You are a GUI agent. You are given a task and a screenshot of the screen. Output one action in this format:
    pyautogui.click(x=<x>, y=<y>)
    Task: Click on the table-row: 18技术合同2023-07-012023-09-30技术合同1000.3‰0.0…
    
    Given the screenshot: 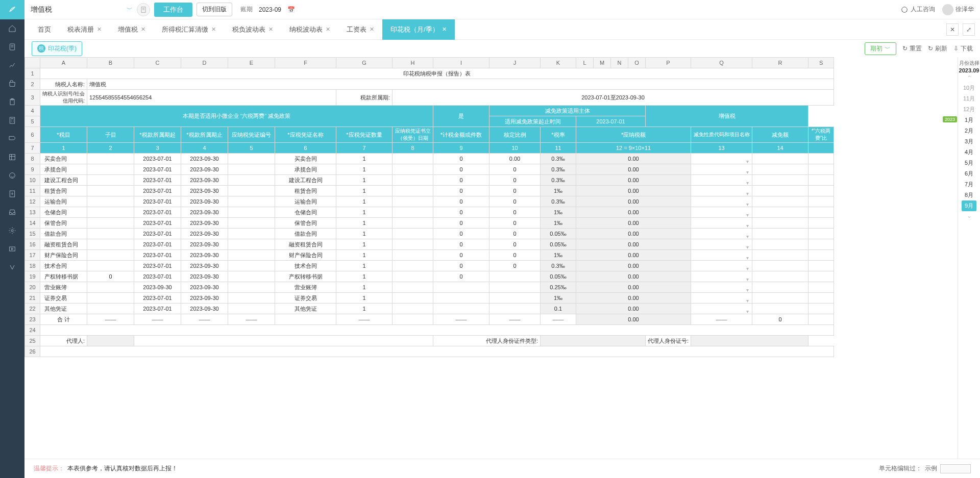 What is the action you would take?
    pyautogui.click(x=430, y=266)
    